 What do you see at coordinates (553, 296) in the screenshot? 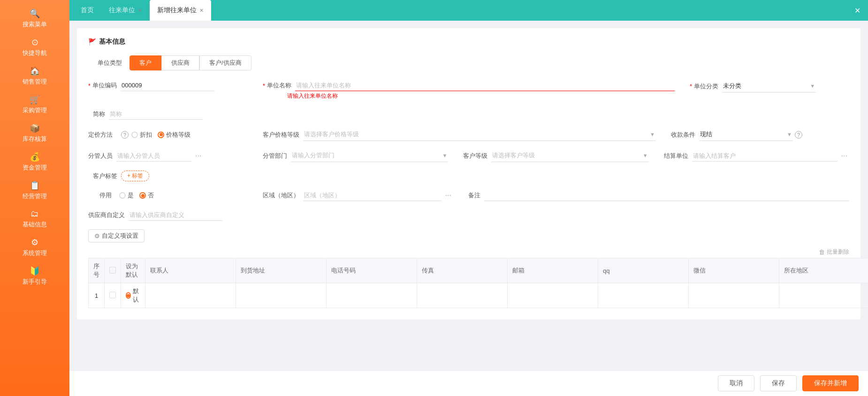
I see `row-email` at bounding box center [553, 296].